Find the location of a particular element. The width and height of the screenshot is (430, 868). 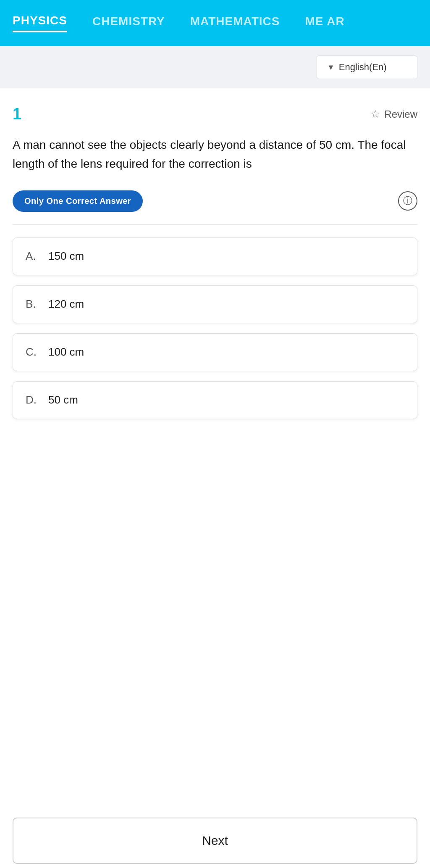

nav-item-more: ME AR is located at coordinates (325, 23).